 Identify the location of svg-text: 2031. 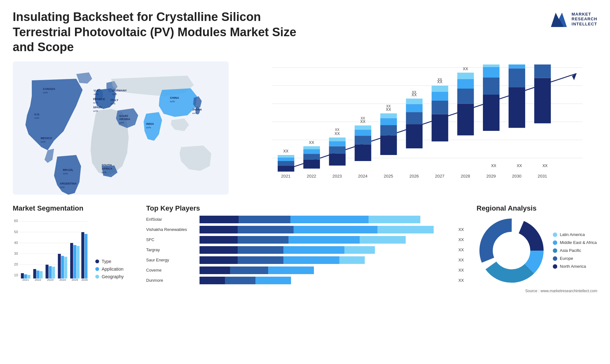
(542, 176).